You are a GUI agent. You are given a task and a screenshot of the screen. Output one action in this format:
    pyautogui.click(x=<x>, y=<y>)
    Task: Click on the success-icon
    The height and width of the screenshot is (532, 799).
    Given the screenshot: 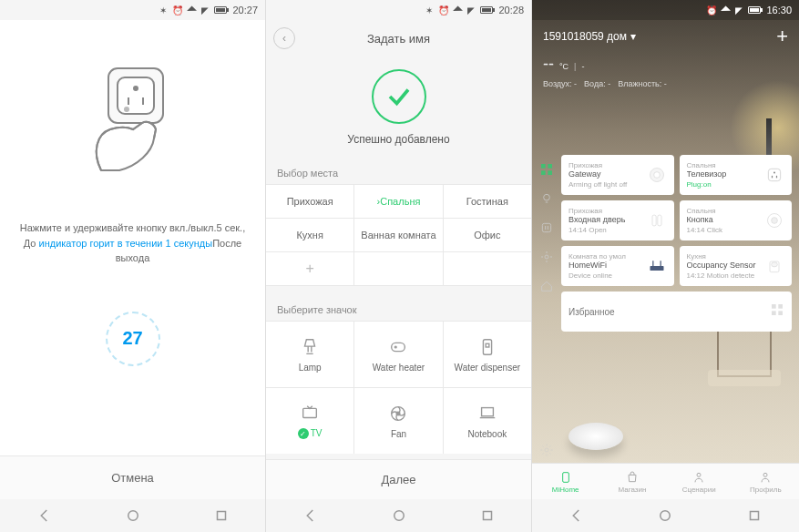 What is the action you would take?
    pyautogui.click(x=399, y=97)
    